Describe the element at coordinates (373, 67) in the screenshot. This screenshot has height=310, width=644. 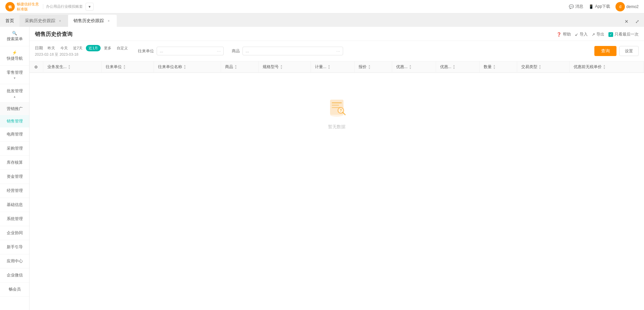
I see `col-quote: 报价 ▲▼` at that location.